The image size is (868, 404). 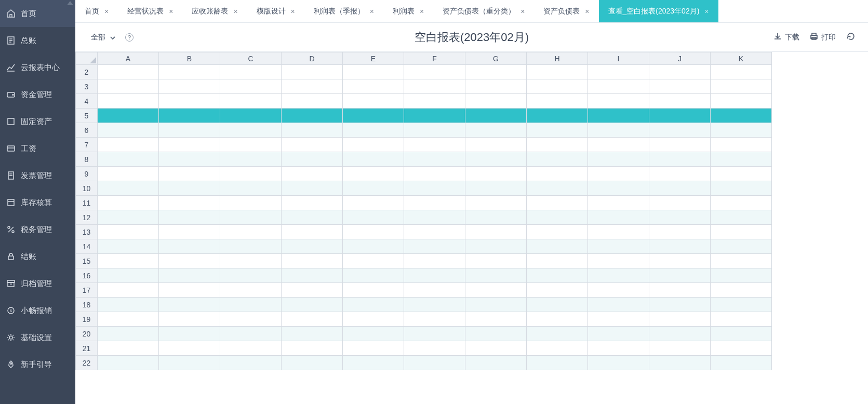 What do you see at coordinates (435, 130) in the screenshot?
I see `cell-F6` at bounding box center [435, 130].